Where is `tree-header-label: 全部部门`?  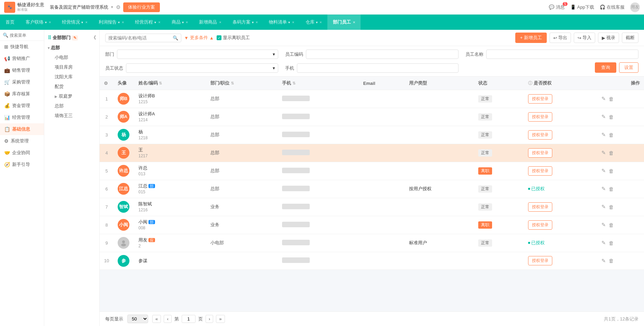 tree-header-label: 全部部门 is located at coordinates (62, 38).